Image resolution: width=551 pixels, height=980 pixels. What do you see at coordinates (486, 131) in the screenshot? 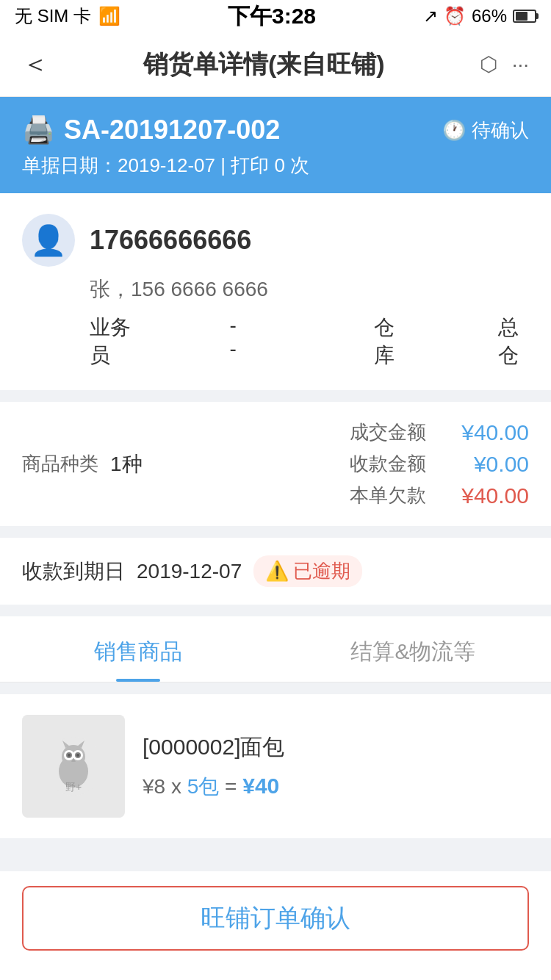
I see `order-status: 🕐 待确认` at bounding box center [486, 131].